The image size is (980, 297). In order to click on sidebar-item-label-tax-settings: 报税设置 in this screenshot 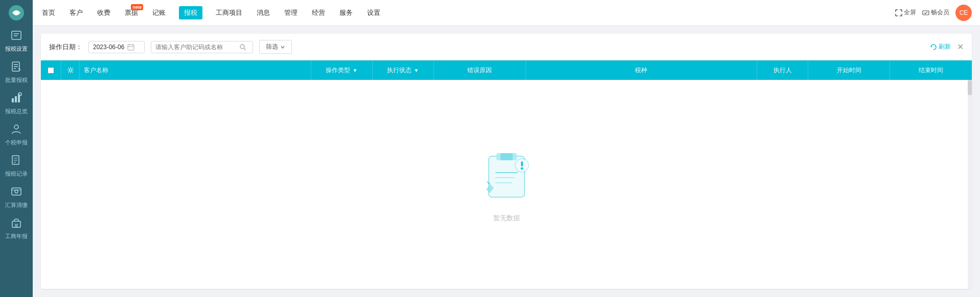, I will do `click(16, 49)`.